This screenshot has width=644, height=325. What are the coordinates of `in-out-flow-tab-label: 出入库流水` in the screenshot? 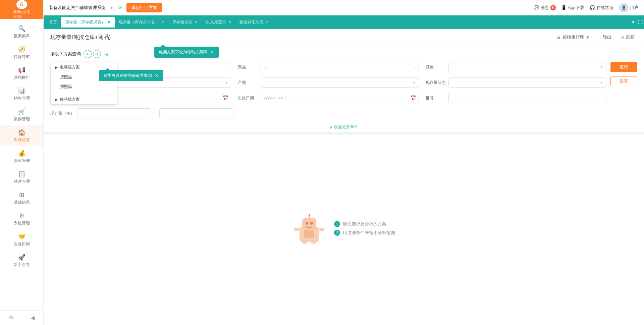 It's located at (216, 22).